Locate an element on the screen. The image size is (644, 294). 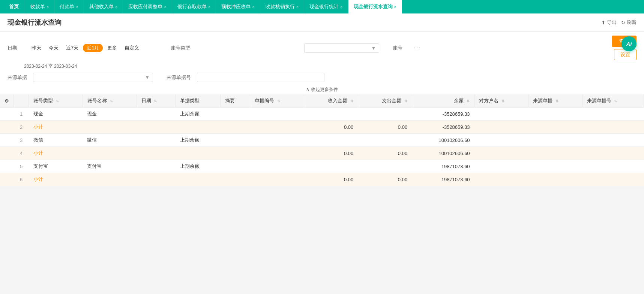
nav-prepay-offset: 预收冲应收单 × is located at coordinates (238, 7).